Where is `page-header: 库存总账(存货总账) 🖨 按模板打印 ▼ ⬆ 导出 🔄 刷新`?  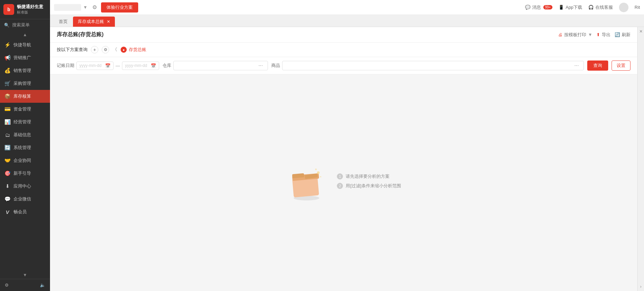 page-header: 库存总账(存货总账) 🖨 按模板打印 ▼ ⬆ 导出 🔄 刷新 is located at coordinates (344, 35).